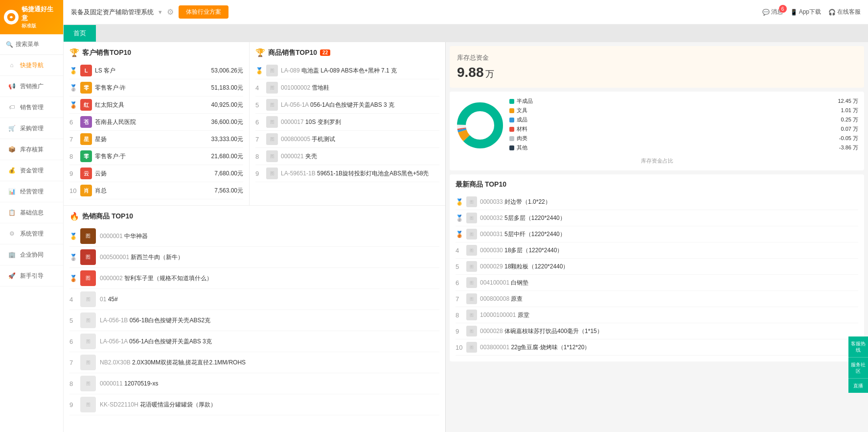 The height and width of the screenshot is (432, 868). I want to click on marketing-icon: 📢, so click(12, 86).